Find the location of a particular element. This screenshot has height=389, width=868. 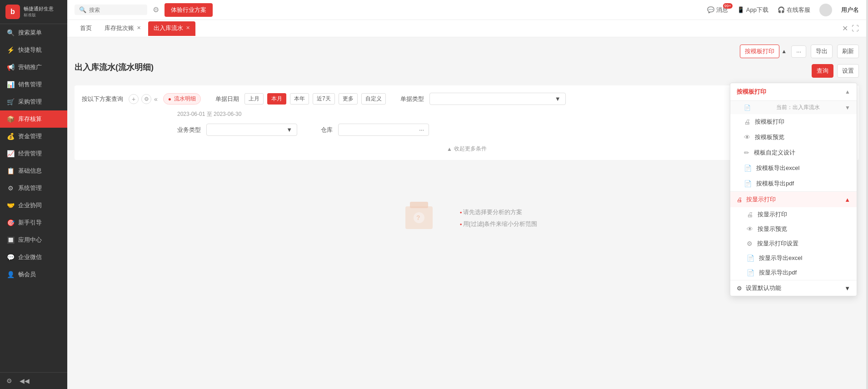

notification-badge: 99+ is located at coordinates (728, 6).